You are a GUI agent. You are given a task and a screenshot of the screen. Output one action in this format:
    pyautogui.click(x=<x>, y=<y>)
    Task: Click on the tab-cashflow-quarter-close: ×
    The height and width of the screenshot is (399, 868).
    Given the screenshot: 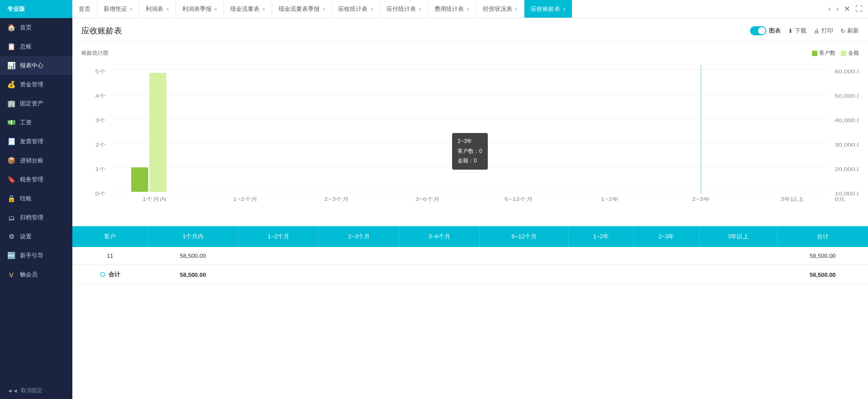 What is the action you would take?
    pyautogui.click(x=324, y=9)
    